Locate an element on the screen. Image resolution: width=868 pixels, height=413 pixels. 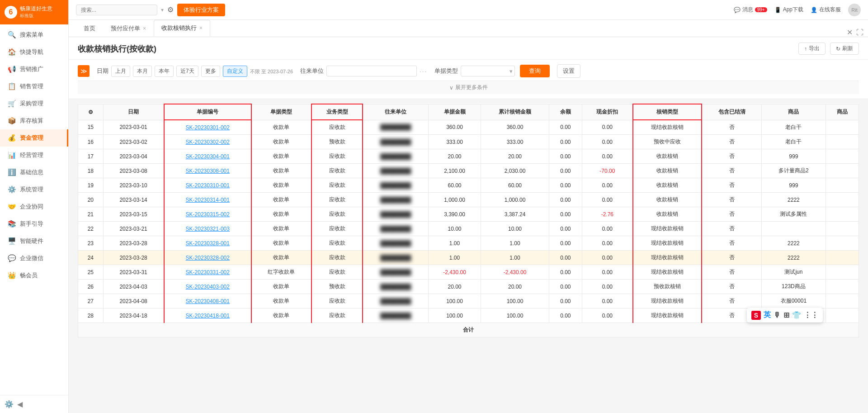
topbar-search-input is located at coordinates (117, 10).